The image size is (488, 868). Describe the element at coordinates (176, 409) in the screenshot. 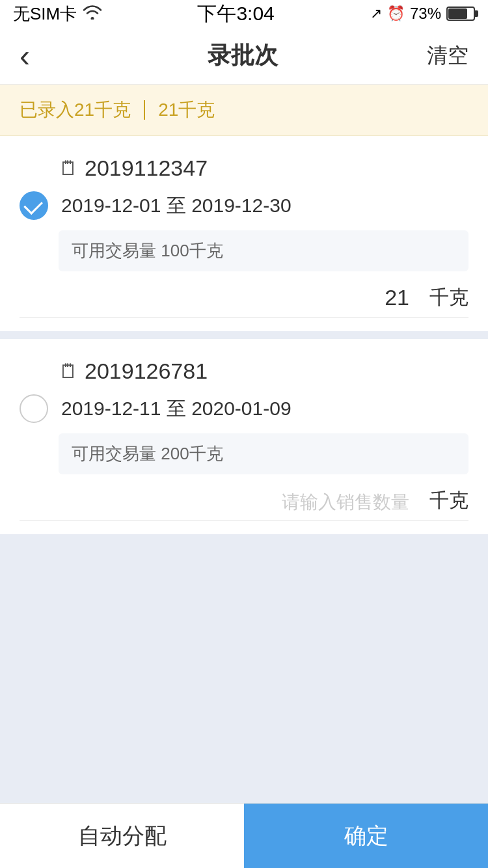

I see `batch-2-date-text: 2019-12-11 至 2020-01-09` at that location.